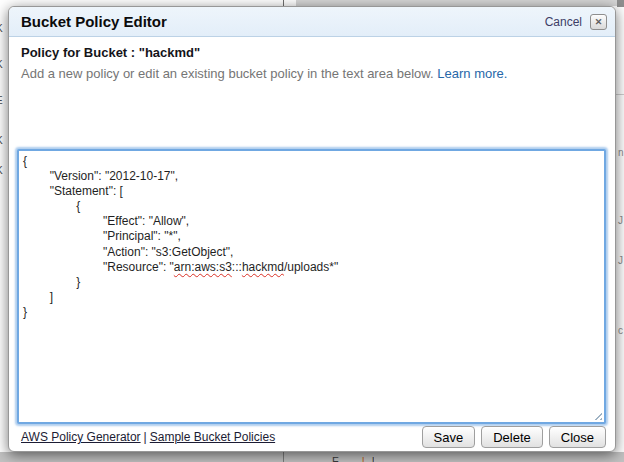  I want to click on description-text: Add a new policy or edit an existing buc…, so click(228, 74).